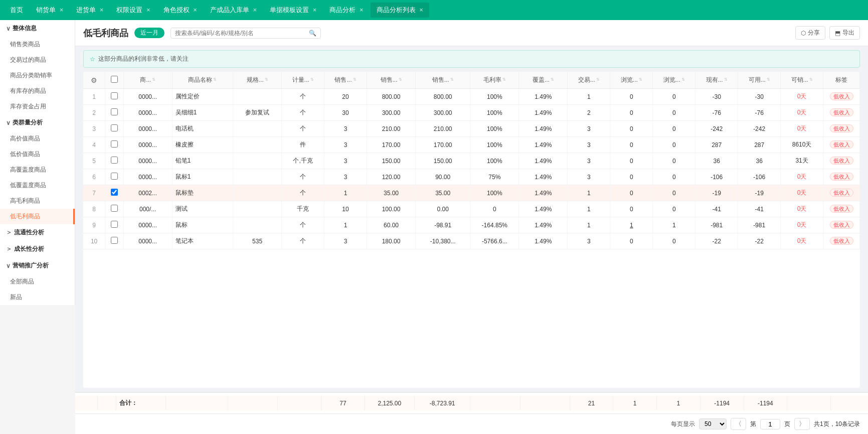 The height and width of the screenshot is (434, 868). What do you see at coordinates (37, 122) in the screenshot?
I see `sidebar-group-cluster-title: ∨ 类群量分析` at bounding box center [37, 122].